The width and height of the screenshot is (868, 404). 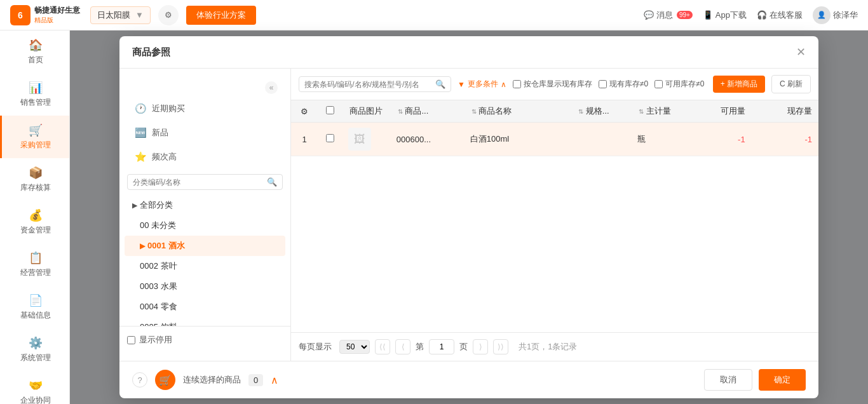 I want to click on sidebar-item-finance-label: 资金管理, so click(x=36, y=230).